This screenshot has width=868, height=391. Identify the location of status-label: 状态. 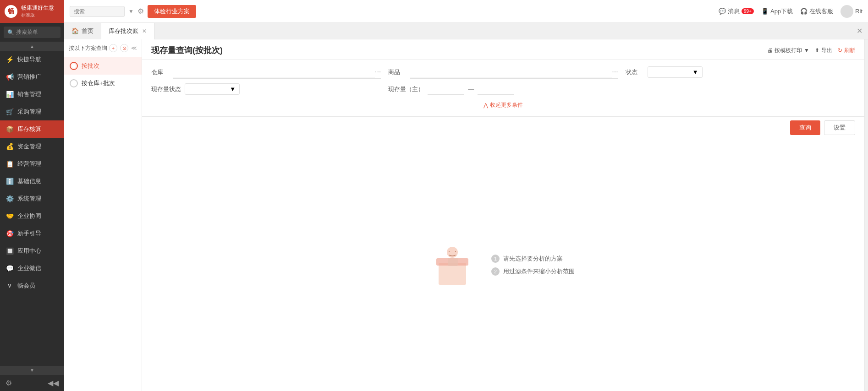
(635, 72).